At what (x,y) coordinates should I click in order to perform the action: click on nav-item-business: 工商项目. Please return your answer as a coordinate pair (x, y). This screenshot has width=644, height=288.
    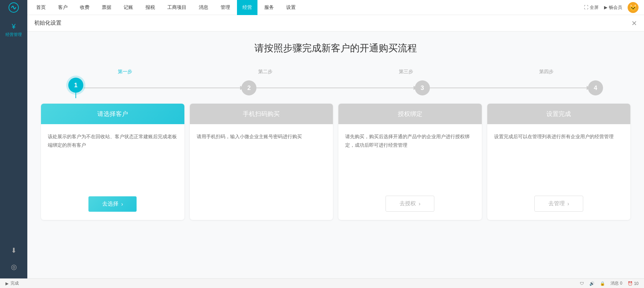
    Looking at the image, I should click on (177, 8).